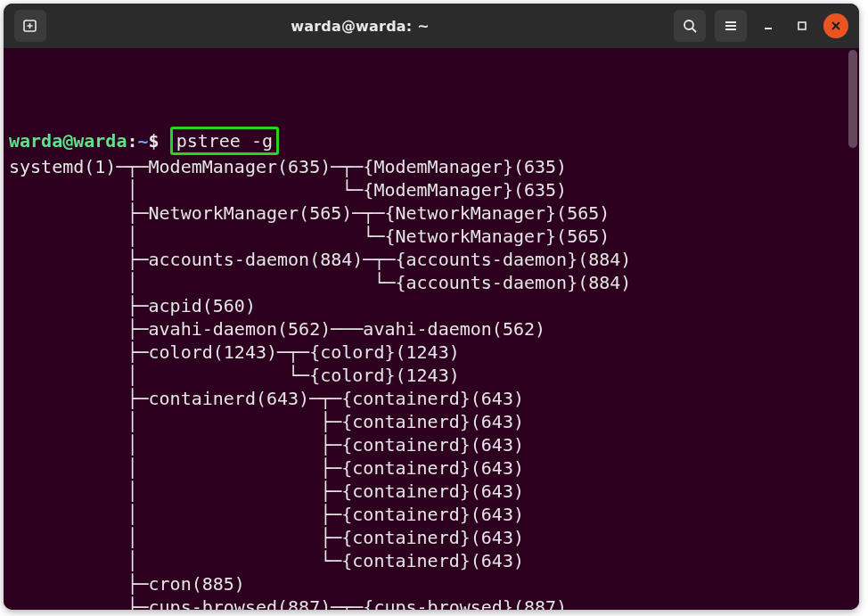  Describe the element at coordinates (431, 329) in the screenshot. I see `pstree-line: ├─avahi-daemon(562)───avahi-daemon(562)` at that location.